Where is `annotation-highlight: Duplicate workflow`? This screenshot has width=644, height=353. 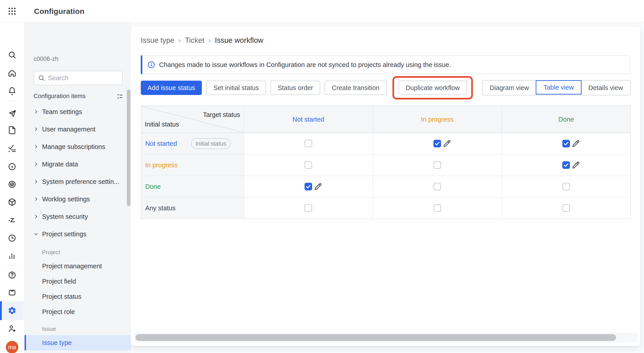
annotation-highlight: Duplicate workflow is located at coordinates (433, 88).